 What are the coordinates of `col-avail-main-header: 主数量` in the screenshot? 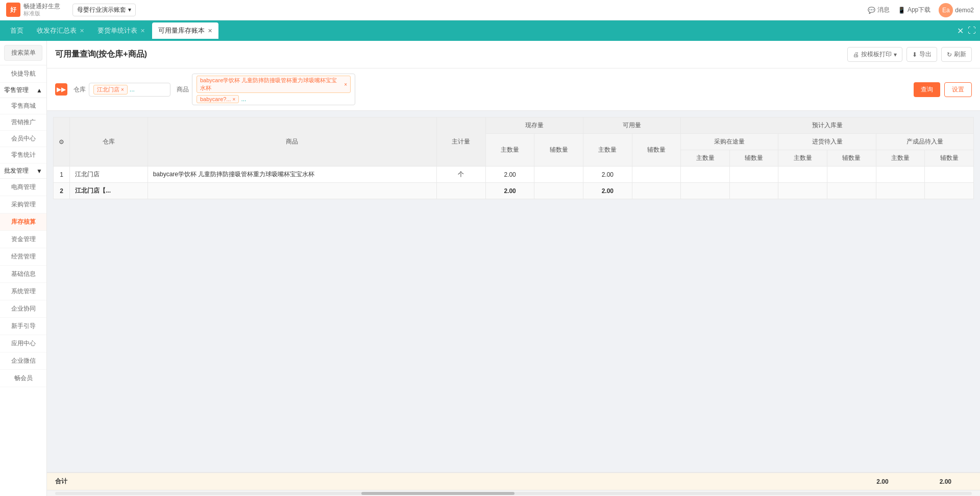 It's located at (608, 150).